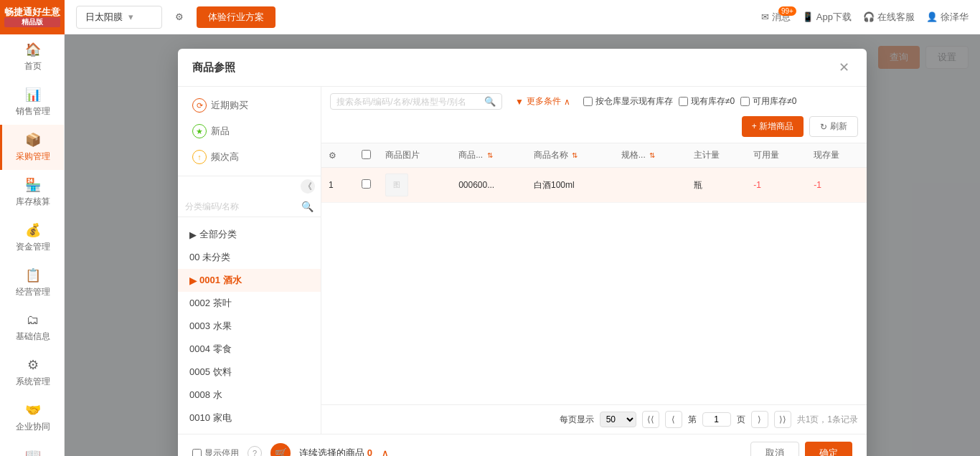  I want to click on gear-button: ⚙, so click(179, 17).